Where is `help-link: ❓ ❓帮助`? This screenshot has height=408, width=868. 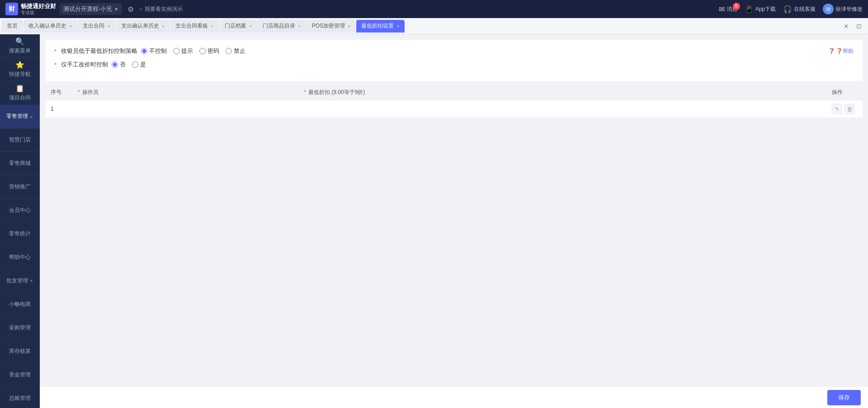
help-link: ❓ ❓帮助 is located at coordinates (841, 52).